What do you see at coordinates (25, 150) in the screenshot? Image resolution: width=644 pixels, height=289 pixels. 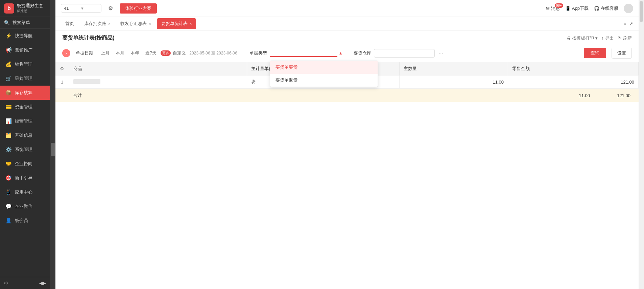 I see `sidebar-item-system: ⚙️ 系统管理` at bounding box center [25, 150].